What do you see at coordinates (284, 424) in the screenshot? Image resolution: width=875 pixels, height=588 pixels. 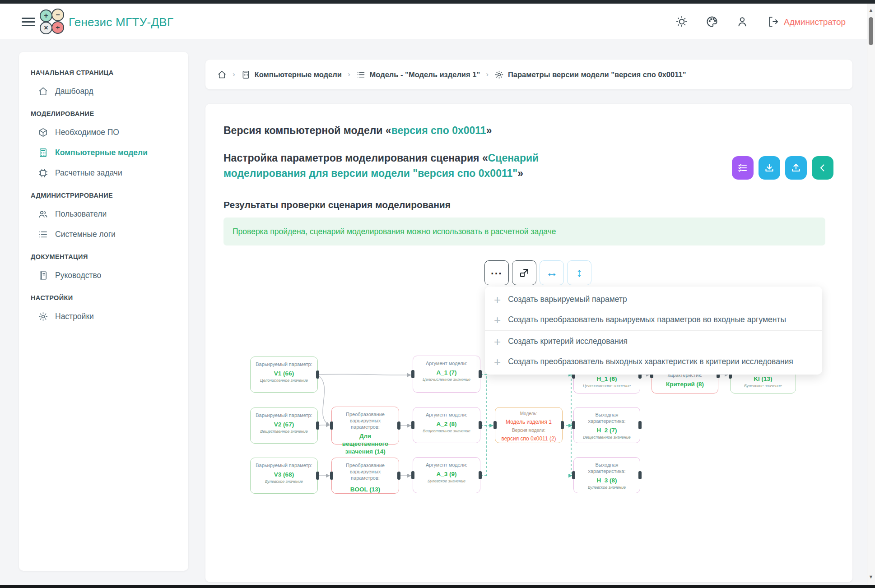 I see `node-value: V2 (67)` at bounding box center [284, 424].